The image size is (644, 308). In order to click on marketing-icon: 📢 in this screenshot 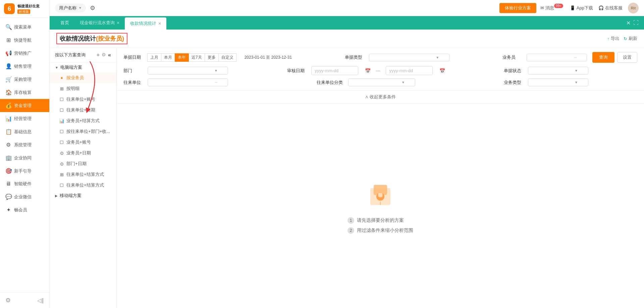, I will do `click(8, 53)`.